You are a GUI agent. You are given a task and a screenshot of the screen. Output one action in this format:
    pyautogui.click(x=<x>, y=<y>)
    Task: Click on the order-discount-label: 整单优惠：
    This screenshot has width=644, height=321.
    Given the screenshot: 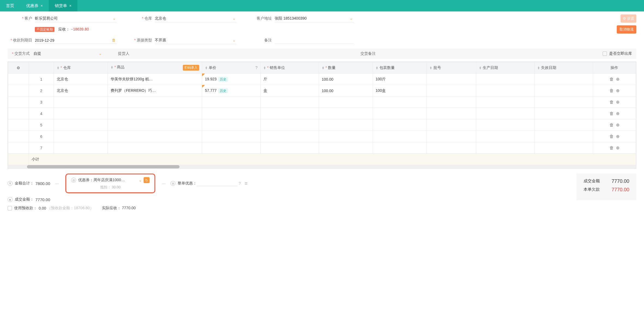 What is the action you would take?
    pyautogui.click(x=187, y=183)
    